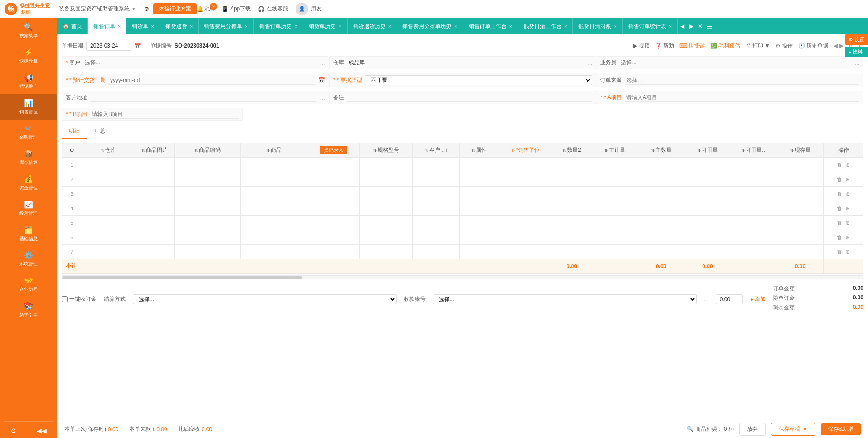  What do you see at coordinates (323, 98) in the screenshot?
I see `address-more-btn: ...` at bounding box center [323, 98].